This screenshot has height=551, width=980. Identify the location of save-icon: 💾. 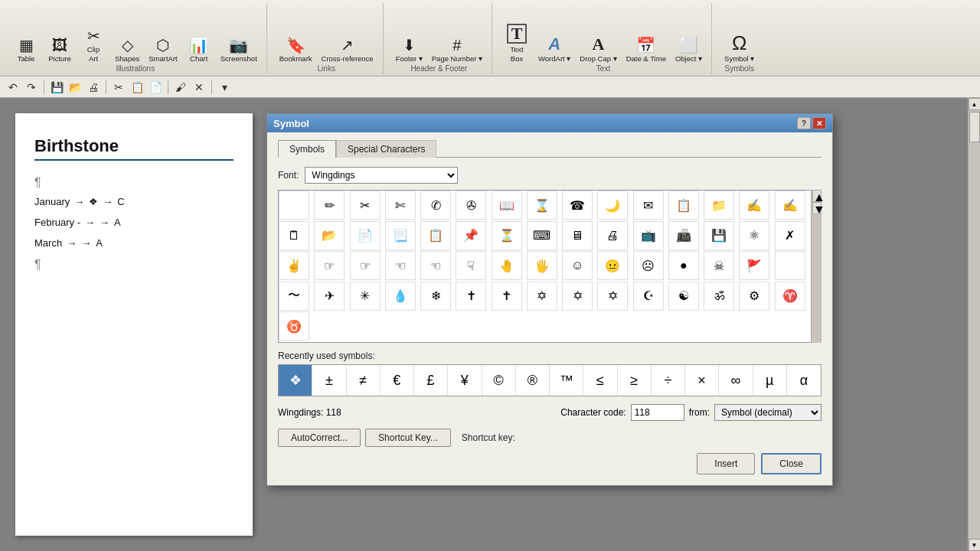
(57, 87).